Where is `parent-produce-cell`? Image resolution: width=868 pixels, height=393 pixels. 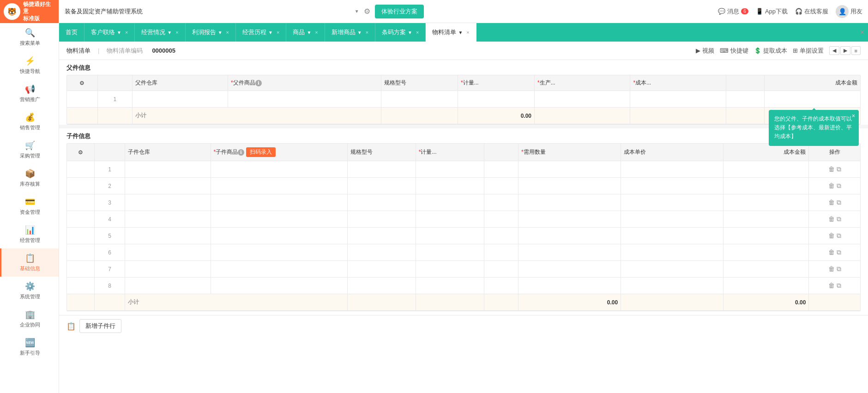 parent-produce-cell is located at coordinates (583, 99).